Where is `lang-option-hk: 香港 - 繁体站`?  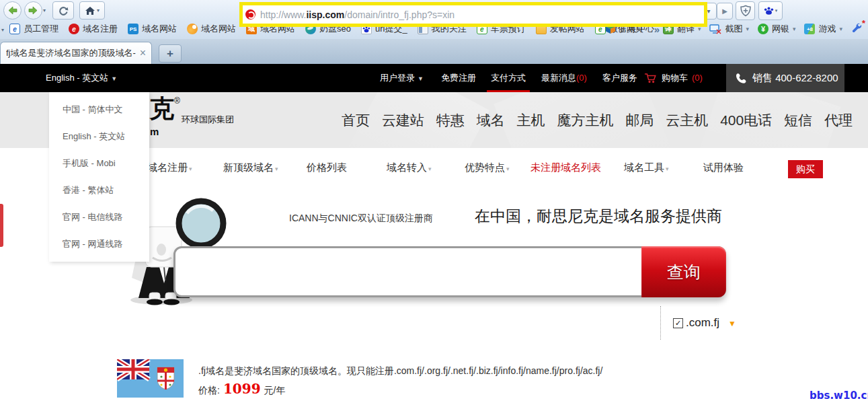 lang-option-hk: 香港 - 繁体站 is located at coordinates (100, 190).